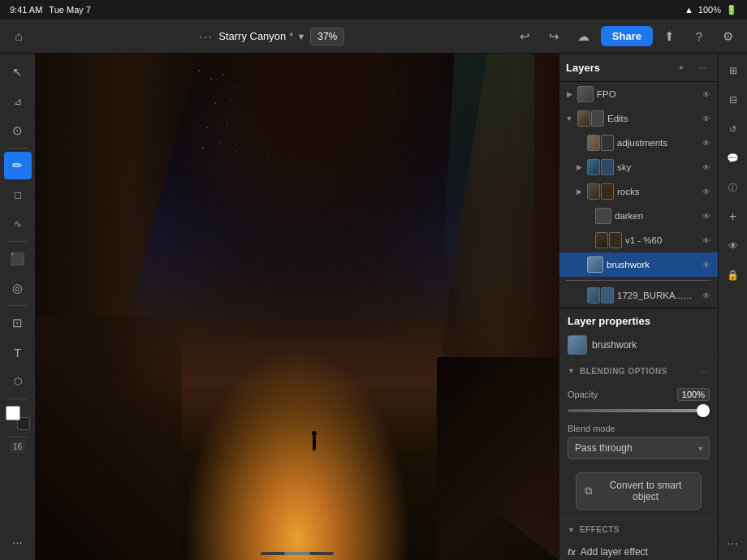 Image resolution: width=747 pixels, height=560 pixels. I want to click on redo-button: ↪, so click(555, 37).